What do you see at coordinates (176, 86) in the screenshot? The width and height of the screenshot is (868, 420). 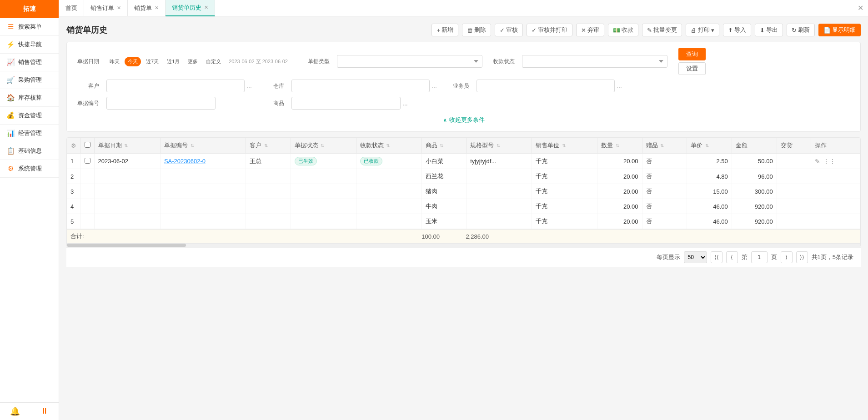 I see `customer-input` at bounding box center [176, 86].